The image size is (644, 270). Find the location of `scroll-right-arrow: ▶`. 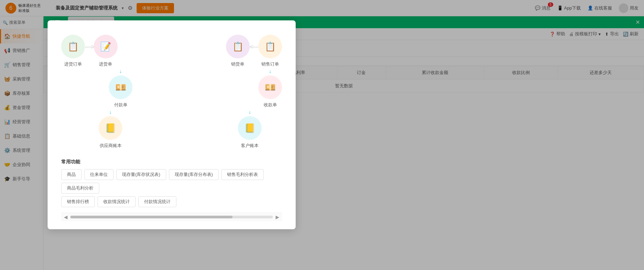

scroll-right-arrow: ▶ is located at coordinates (277, 217).